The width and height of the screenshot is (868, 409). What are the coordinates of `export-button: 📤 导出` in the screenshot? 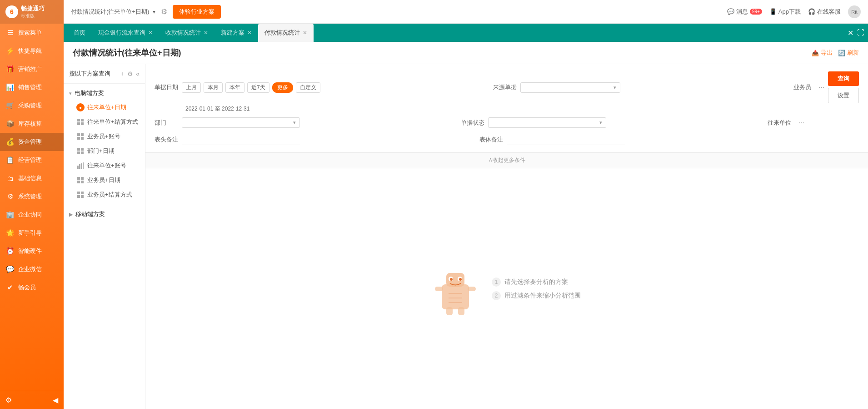 It's located at (822, 53).